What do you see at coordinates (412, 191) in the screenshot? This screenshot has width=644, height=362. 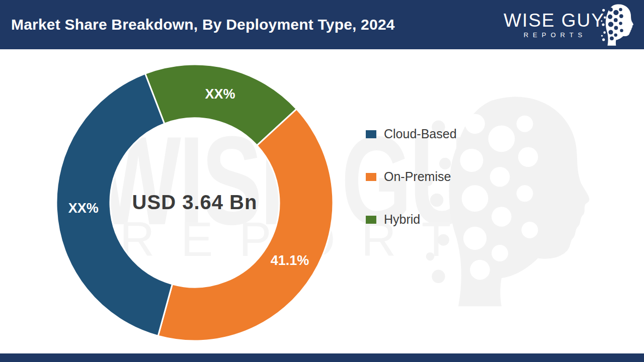 I see `chart-legend: Cloud-BasedOn-PremiseHybrid` at bounding box center [412, 191].